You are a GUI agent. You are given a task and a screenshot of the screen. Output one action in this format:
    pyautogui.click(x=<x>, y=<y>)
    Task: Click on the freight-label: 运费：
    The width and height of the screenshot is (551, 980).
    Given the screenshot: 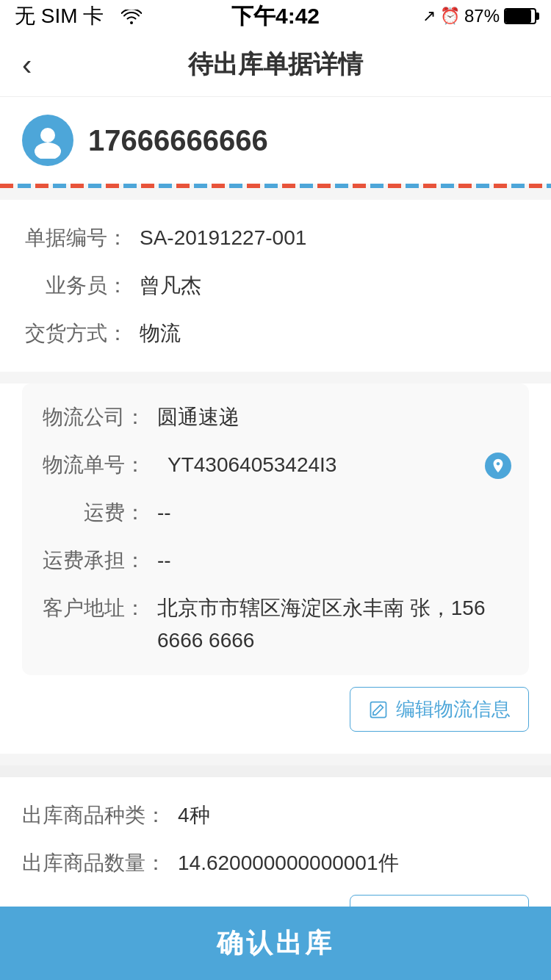 What is the action you would take?
    pyautogui.click(x=98, y=513)
    